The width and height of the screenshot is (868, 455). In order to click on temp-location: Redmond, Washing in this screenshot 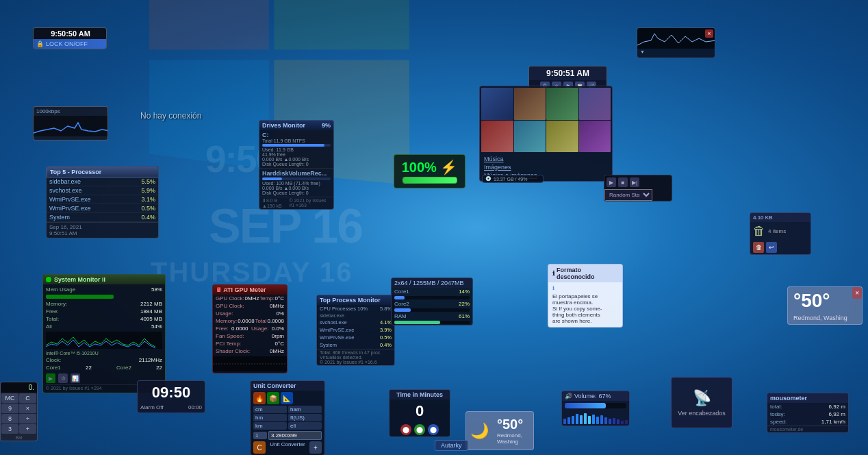, I will do `click(825, 319)`.